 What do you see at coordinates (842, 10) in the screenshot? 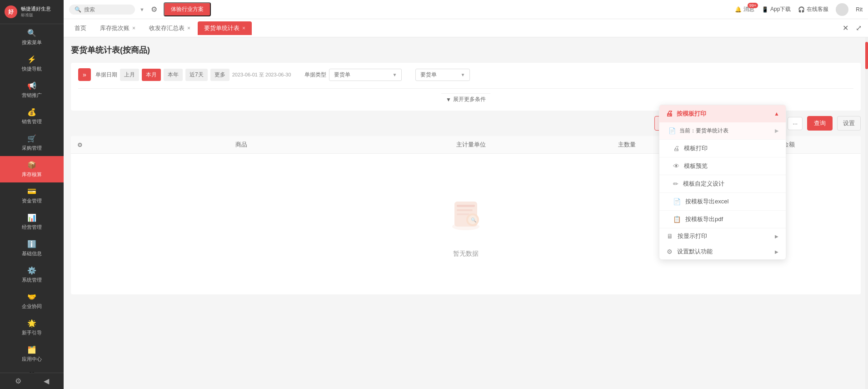
I see `avatar` at bounding box center [842, 10].